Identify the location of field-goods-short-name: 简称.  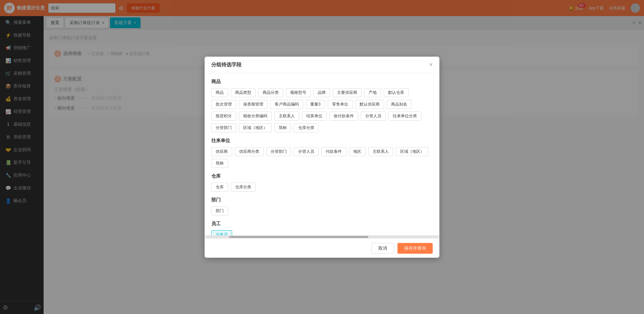
(283, 128).